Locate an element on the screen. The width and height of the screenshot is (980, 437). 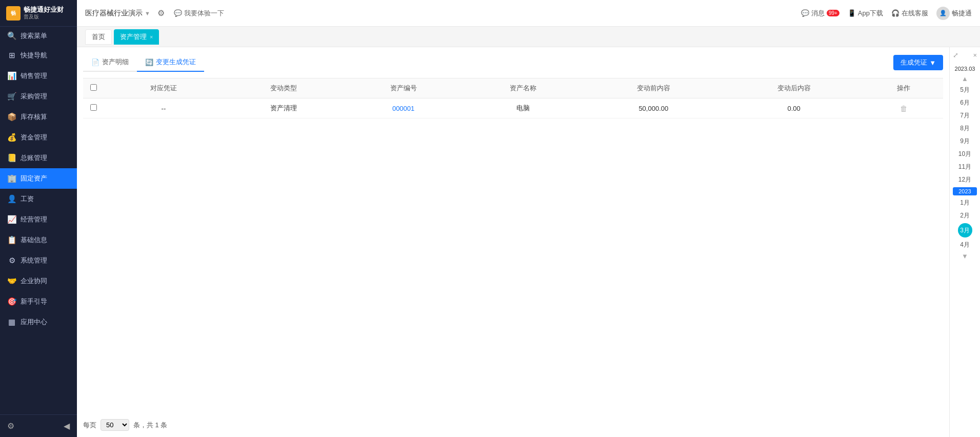
tabbar: 首页 资产管理 × is located at coordinates (528, 37).